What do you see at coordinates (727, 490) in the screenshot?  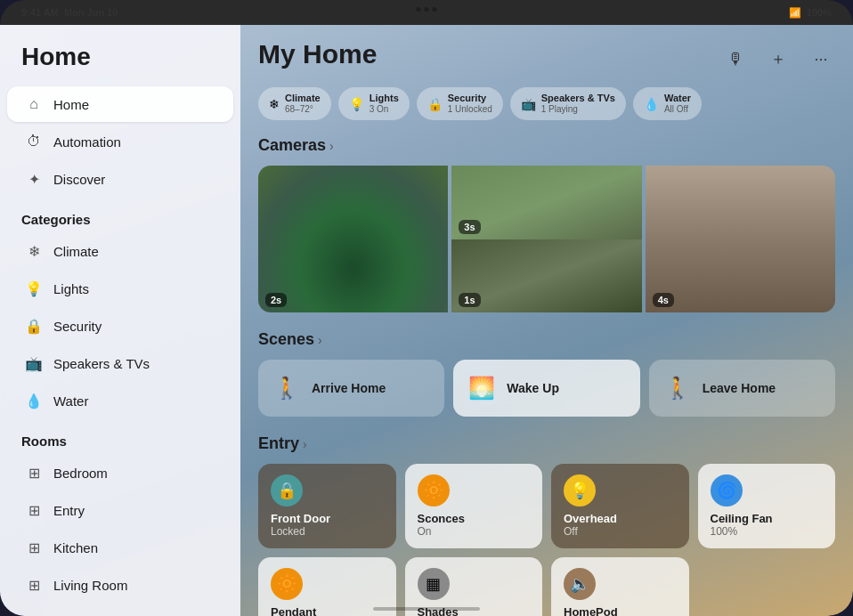 I see `ceiling-fan-icon-circle: 🌀` at bounding box center [727, 490].